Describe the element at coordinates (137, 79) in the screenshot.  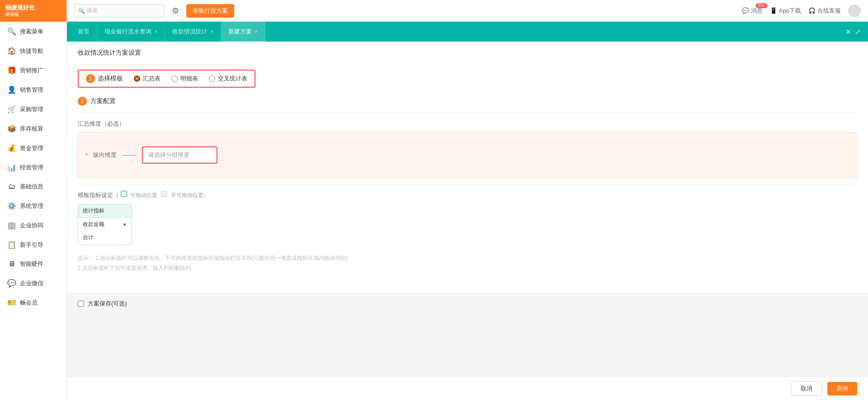
I see `radio-summary-input` at that location.